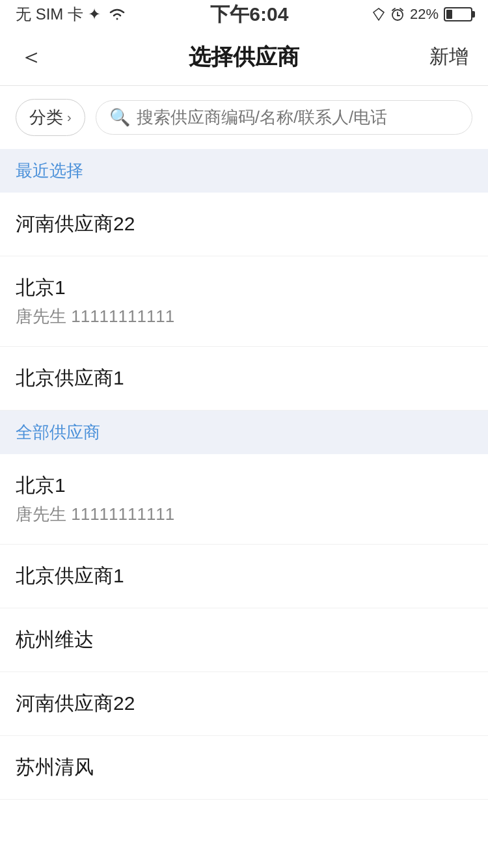 This screenshot has height=868, width=488. I want to click on supplier-name: 杭州维达, so click(244, 640).